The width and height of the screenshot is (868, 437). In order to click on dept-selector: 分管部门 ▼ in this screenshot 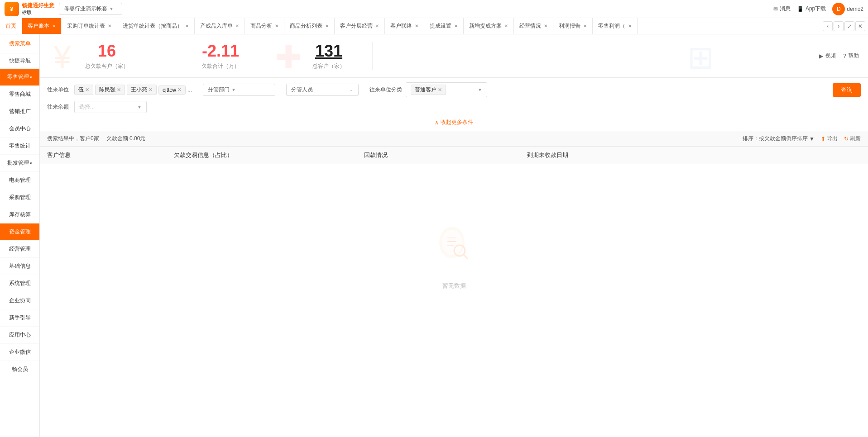, I will do `click(239, 90)`.